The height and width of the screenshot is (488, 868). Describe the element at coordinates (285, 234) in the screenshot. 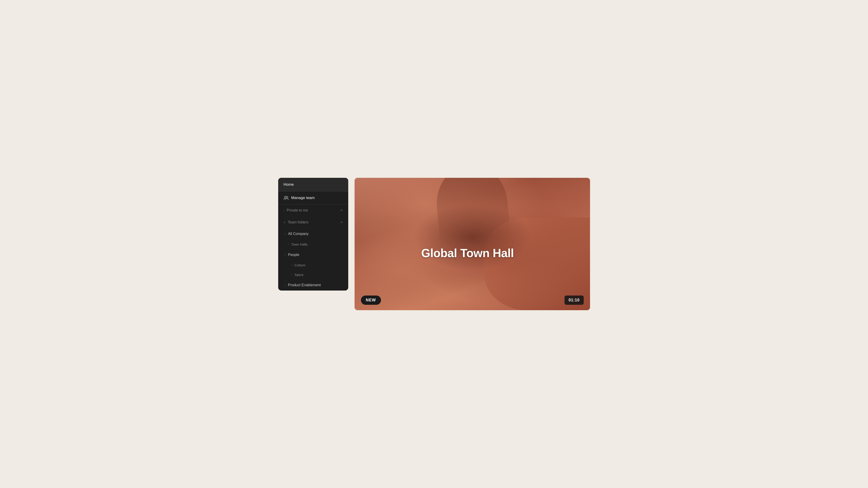

I see `chevron-right-icon-all-company: ›` at that location.